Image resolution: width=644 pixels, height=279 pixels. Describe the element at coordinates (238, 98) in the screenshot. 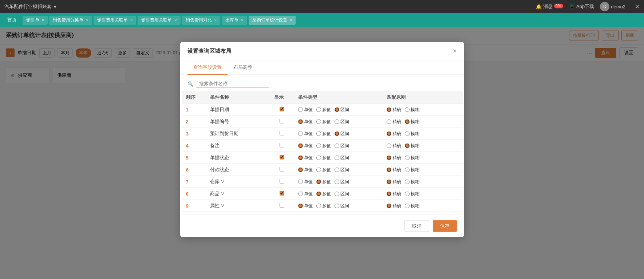

I see `col-header-name: 条件名称` at that location.